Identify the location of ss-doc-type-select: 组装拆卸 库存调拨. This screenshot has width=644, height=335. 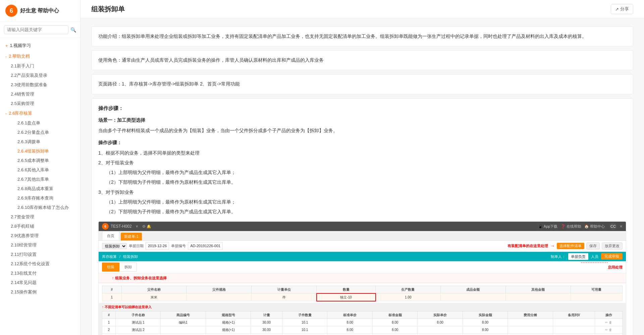
(114, 246).